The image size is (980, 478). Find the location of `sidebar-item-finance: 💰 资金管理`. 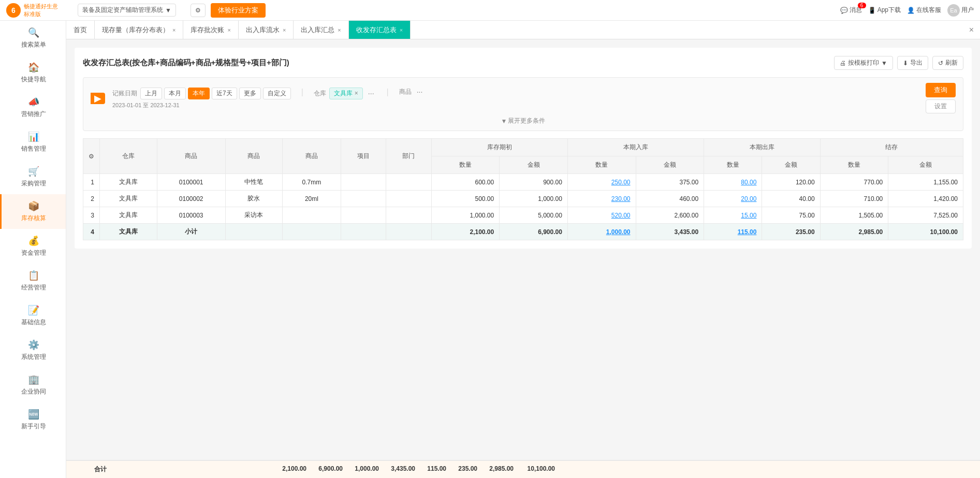

sidebar-item-finance: 💰 资金管理 is located at coordinates (33, 247).